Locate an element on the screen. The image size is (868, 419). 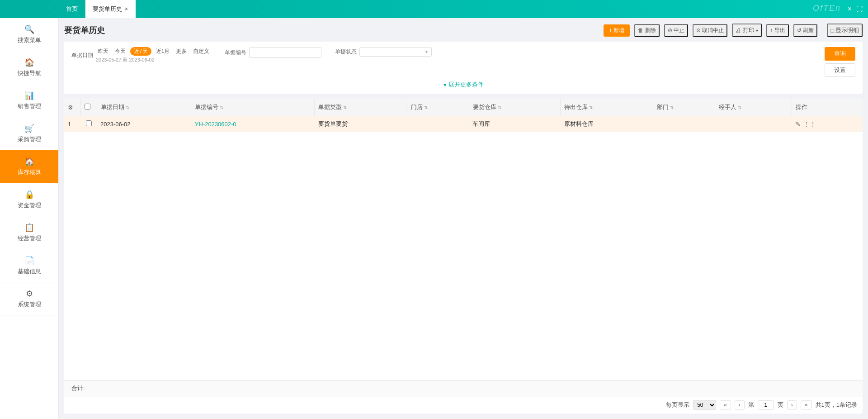
display-detail-button: □ □ 显示明细 显示明细 is located at coordinates (844, 30).